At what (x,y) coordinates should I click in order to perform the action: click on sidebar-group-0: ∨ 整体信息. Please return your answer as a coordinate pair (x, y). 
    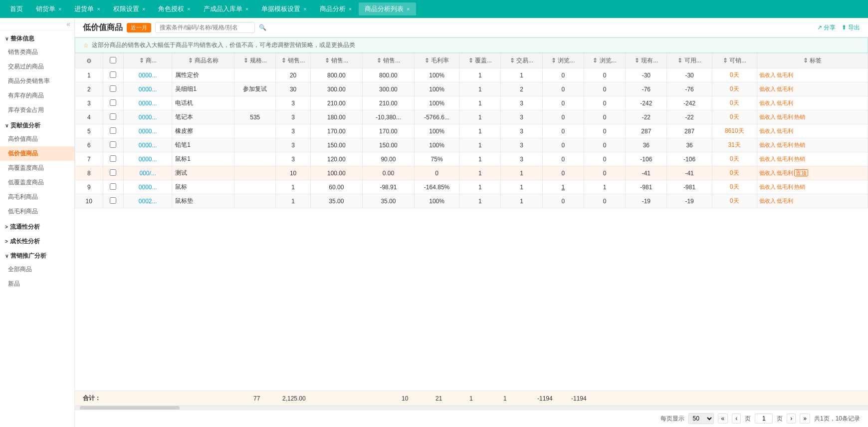
    Looking at the image, I should click on (37, 38).